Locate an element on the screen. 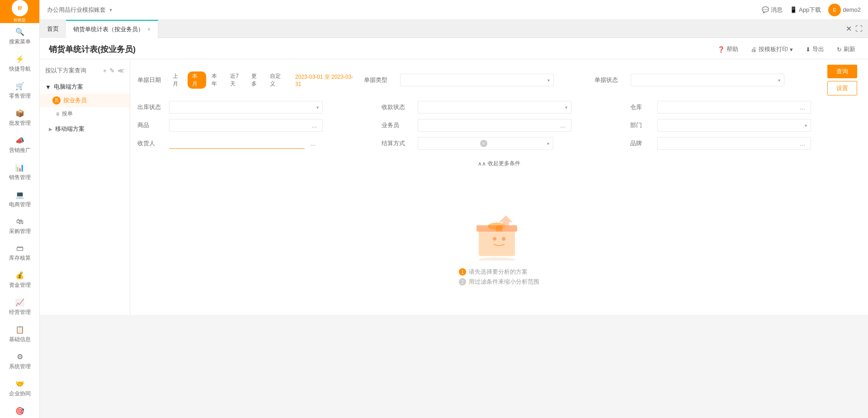 The width and height of the screenshot is (868, 418). sidebar-item-10: 📈经营管理 is located at coordinates (20, 307).